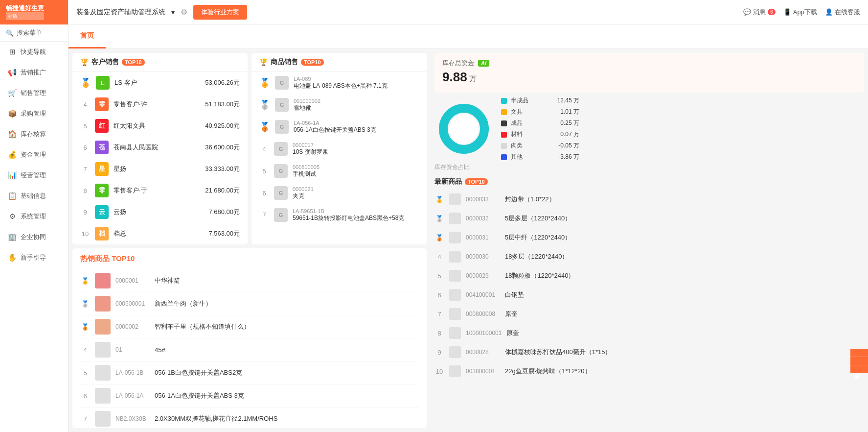 The height and width of the screenshot is (432, 868). I want to click on goods-row-5: 5 G 000800005 手机测试, so click(339, 171).